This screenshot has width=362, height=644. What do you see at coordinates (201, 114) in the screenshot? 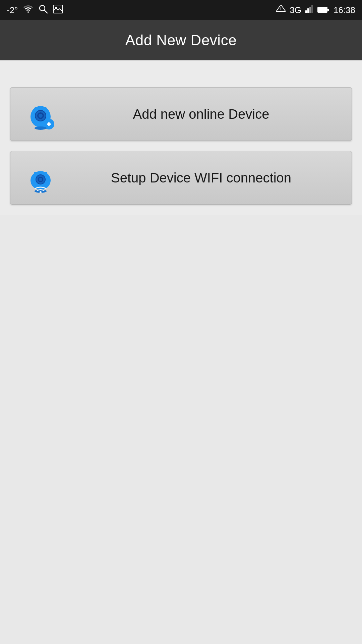
I see `add-online-device-label: Add new online Device` at bounding box center [201, 114].